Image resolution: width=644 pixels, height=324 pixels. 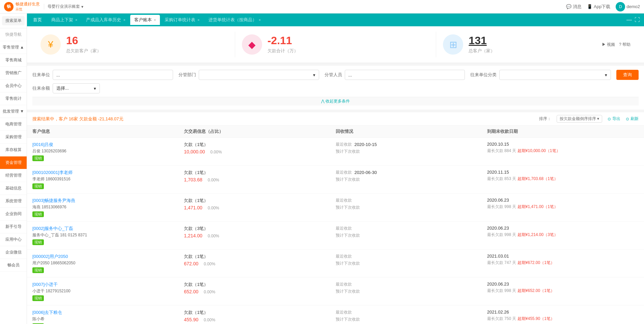 What do you see at coordinates (194, 152) in the screenshot?
I see `debt-amount-0: 10,000.00` at bounding box center [194, 152].